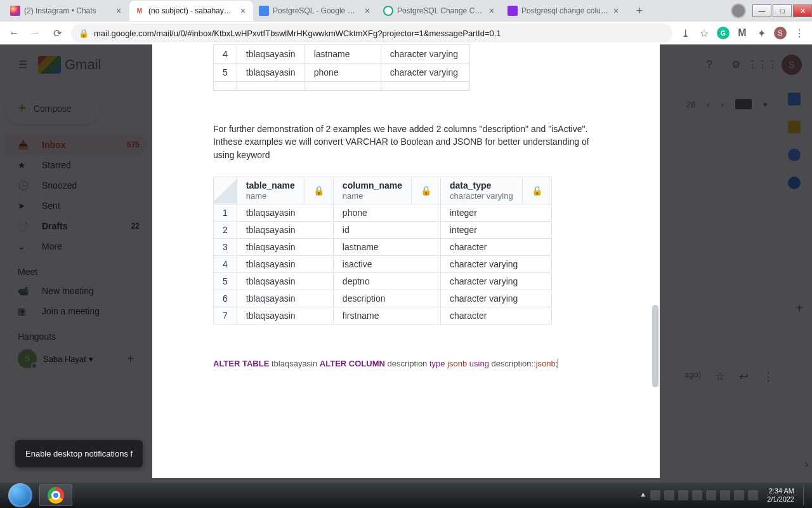 This screenshot has width=812, height=508. I want to click on back-button: ←, so click(14, 33).